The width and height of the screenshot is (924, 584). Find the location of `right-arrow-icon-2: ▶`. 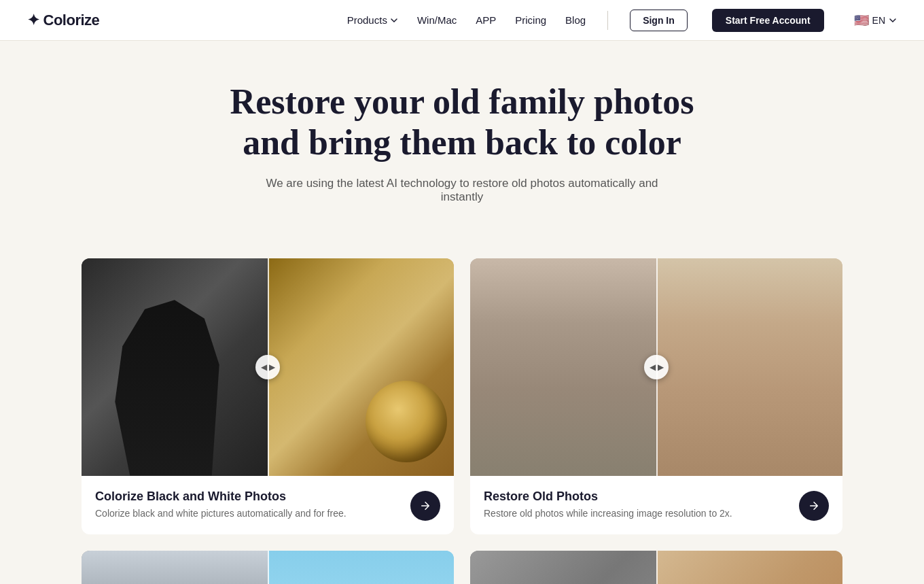

right-arrow-icon-2: ▶ is located at coordinates (660, 367).